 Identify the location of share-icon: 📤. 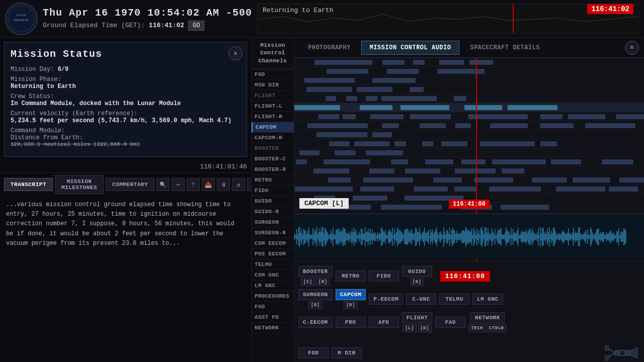
(208, 185).